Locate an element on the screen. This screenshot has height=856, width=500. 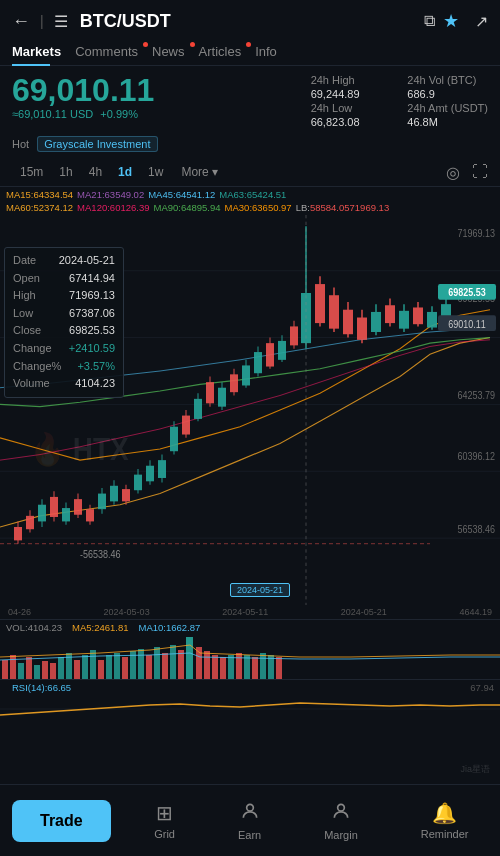
nav-reminder: 🔔 Reminder is located at coordinates (445, 821).